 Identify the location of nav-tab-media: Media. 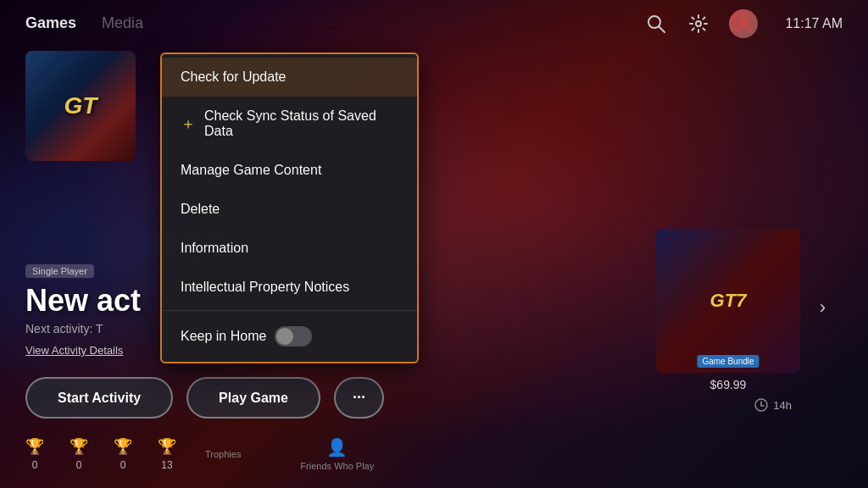
(122, 24).